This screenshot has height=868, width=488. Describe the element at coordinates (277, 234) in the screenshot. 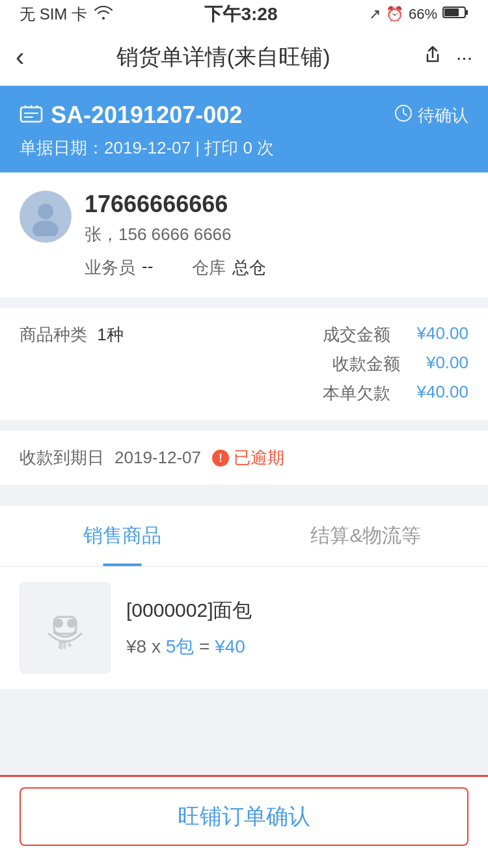

I see `customer-name: 张，156 6666 6666` at that location.